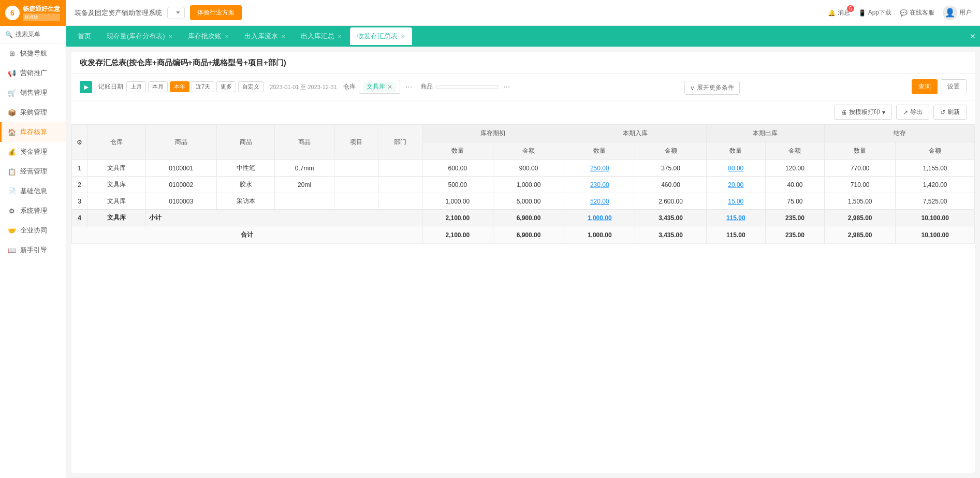  I want to click on total-open-amt: 6,900.00, so click(528, 235).